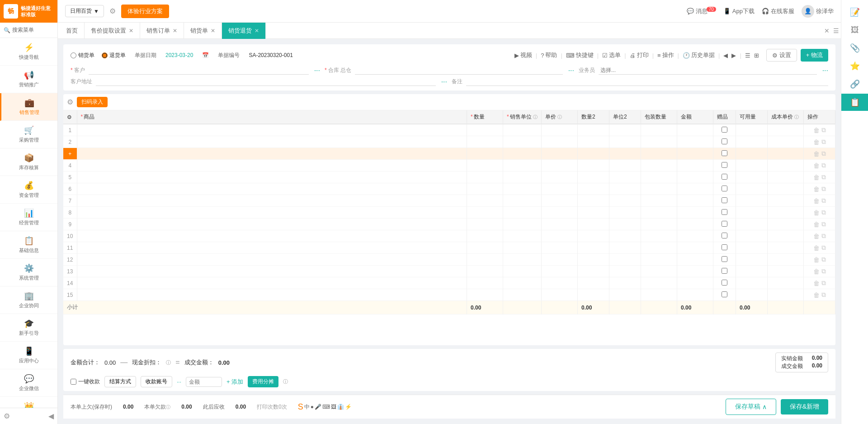 The image size is (868, 424). What do you see at coordinates (29, 300) in the screenshot?
I see `sidebar-item-enterprise: 🏢 企业协同` at bounding box center [29, 300].